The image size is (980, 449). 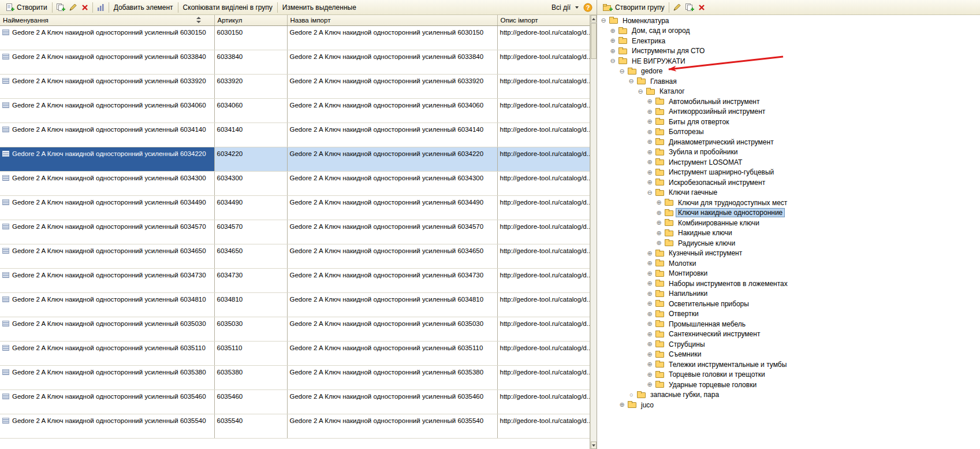 I want to click on column-header-import-desc: Опис імпорт, so click(x=543, y=20).